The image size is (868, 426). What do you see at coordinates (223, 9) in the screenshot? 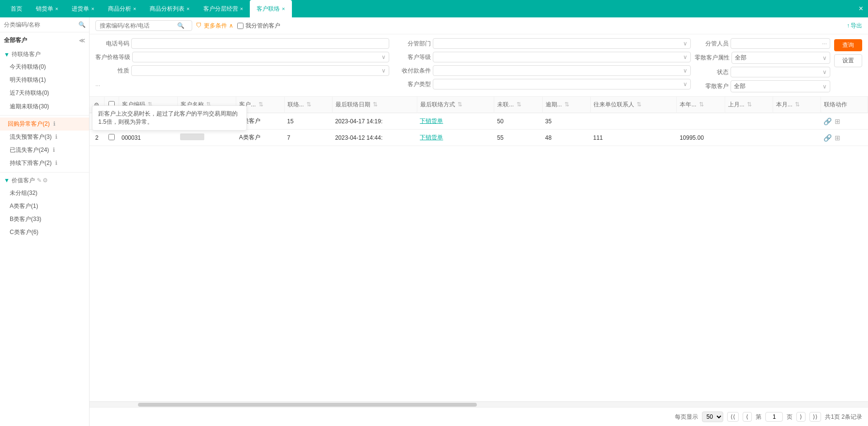
I see `nav-item-segment: 客户分层经营 ×` at bounding box center [223, 9].